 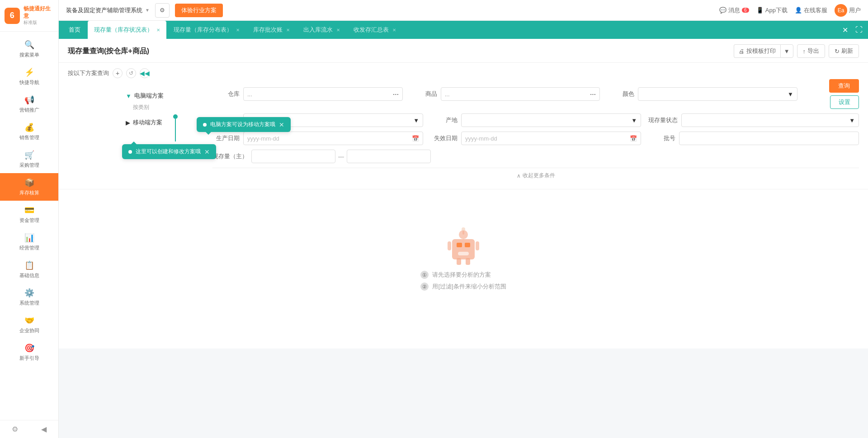 What do you see at coordinates (844, 86) in the screenshot?
I see `search-btn: 查询` at bounding box center [844, 86].